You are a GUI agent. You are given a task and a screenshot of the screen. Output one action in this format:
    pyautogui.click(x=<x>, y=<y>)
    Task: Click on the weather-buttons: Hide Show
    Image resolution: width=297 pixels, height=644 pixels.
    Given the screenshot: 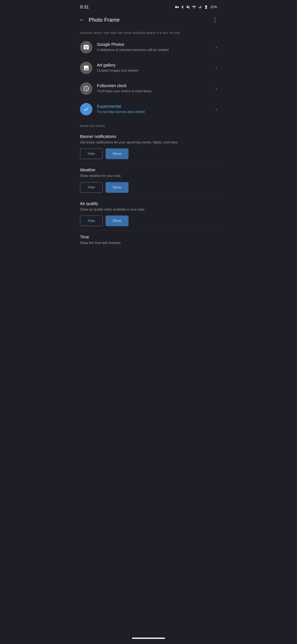 What is the action you would take?
    pyautogui.click(x=148, y=188)
    